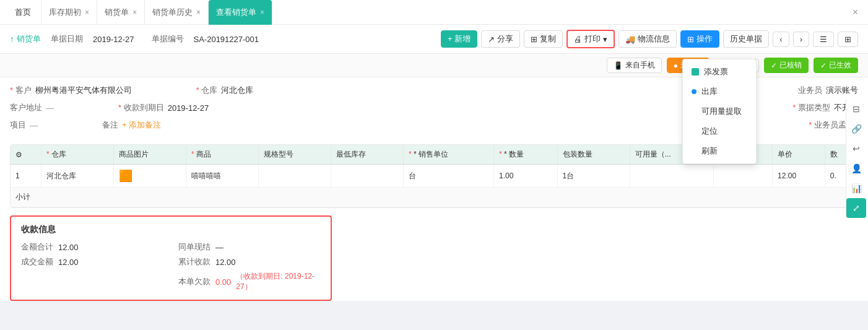 This screenshot has height=330, width=868. I want to click on tab-close-sales-history: ×, so click(198, 12).